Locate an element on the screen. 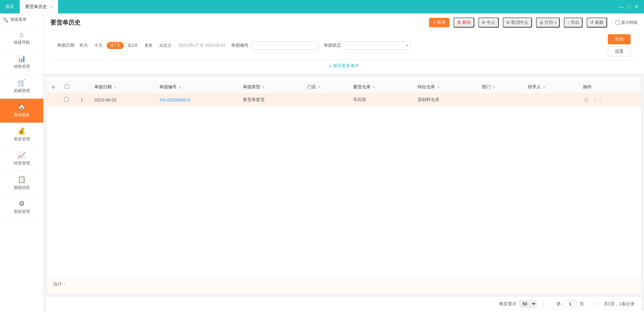 The image size is (644, 311). row-checkbox is located at coordinates (67, 100).